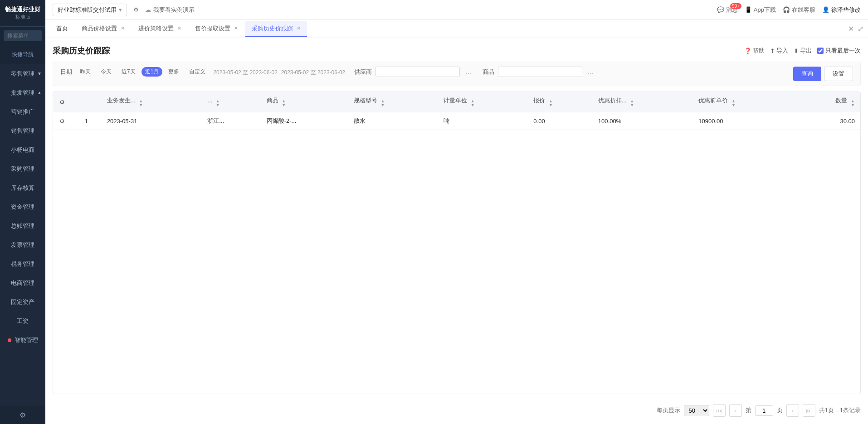  Describe the element at coordinates (23, 188) in the screenshot. I see `sidebar-item-inventory: 库存核算` at that location.